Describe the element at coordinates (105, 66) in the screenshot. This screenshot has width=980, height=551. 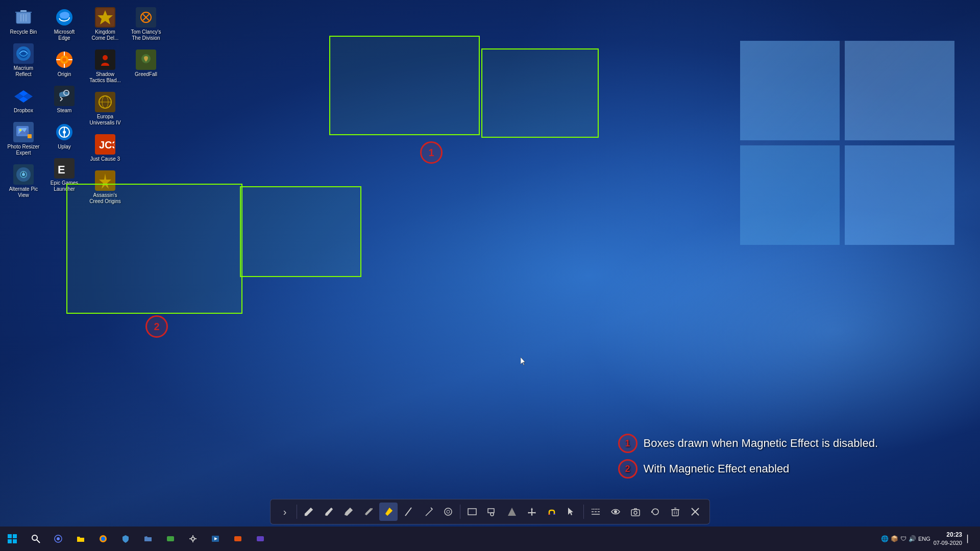
I see `desktop-icon-shadow-tactics: Shadow Tactics Blad...` at that location.